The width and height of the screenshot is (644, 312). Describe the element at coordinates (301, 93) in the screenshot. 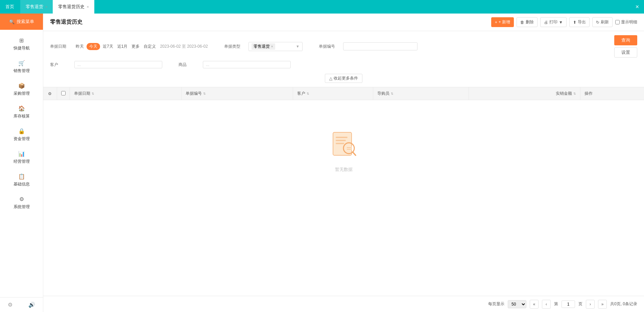

I see `col-customer-label: 客户` at that location.